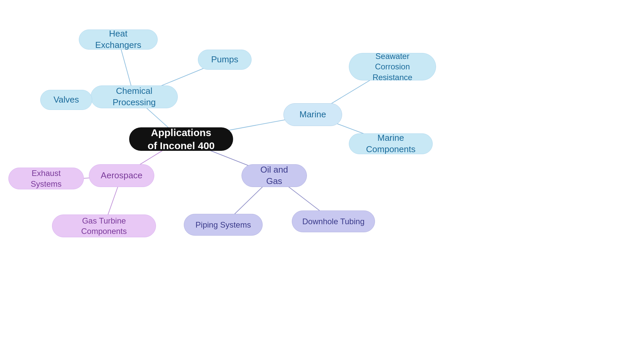 This screenshot has width=644, height=363. I want to click on aerospace-node: Aerospace, so click(121, 176).